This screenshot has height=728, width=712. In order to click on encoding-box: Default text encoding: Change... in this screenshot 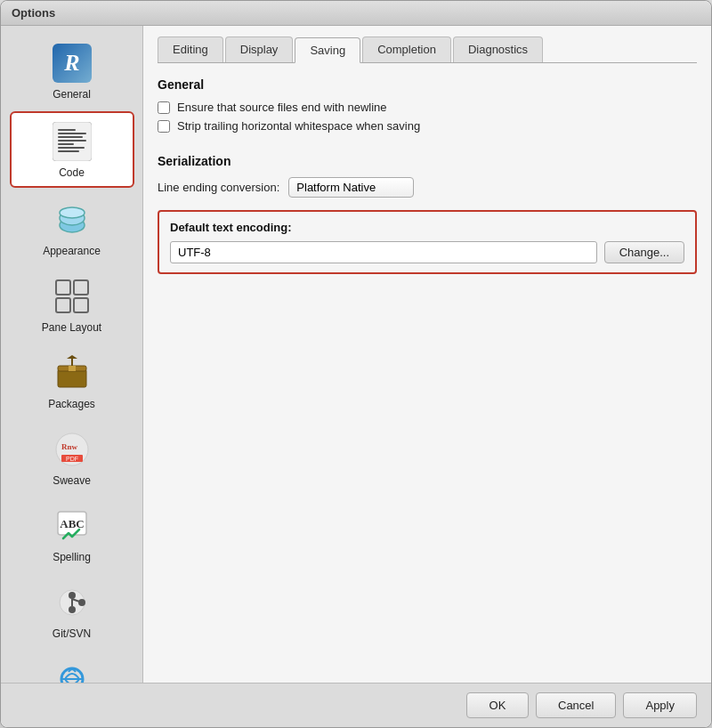, I will do `click(427, 242)`.